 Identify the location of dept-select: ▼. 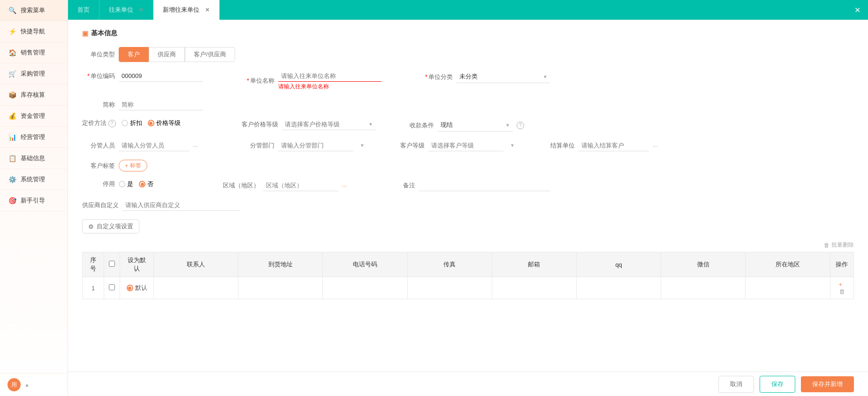
(316, 146).